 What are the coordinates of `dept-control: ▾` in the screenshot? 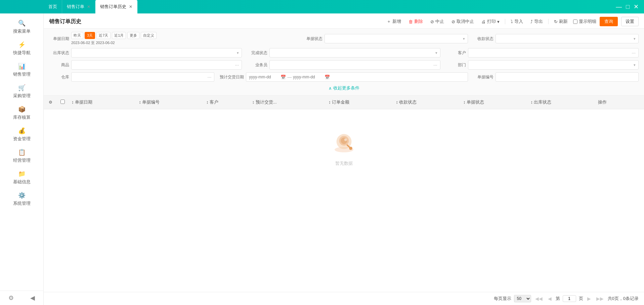 It's located at (553, 65).